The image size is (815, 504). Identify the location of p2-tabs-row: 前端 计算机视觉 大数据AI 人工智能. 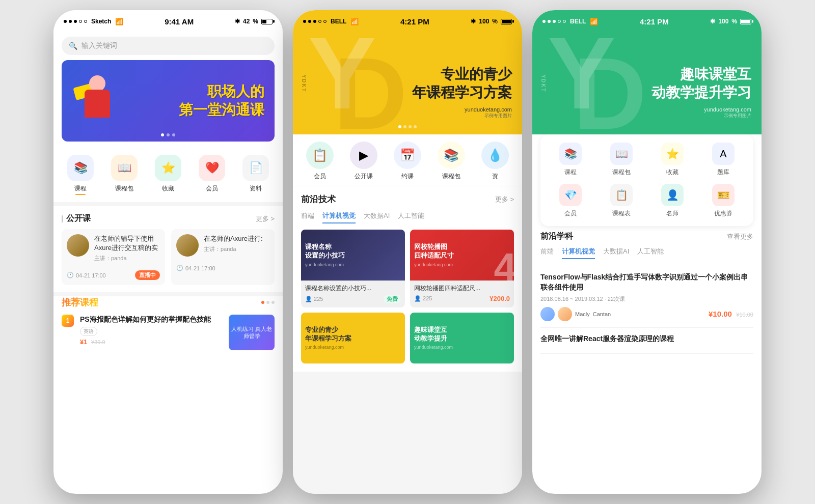
(408, 219).